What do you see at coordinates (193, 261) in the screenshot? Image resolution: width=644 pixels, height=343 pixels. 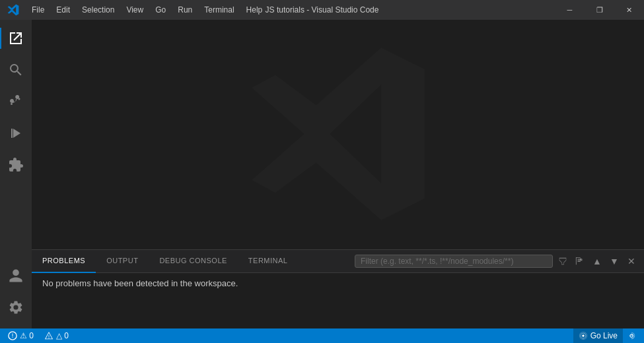 I see `tab-debug-console: DEBUG CONSOLE` at bounding box center [193, 261].